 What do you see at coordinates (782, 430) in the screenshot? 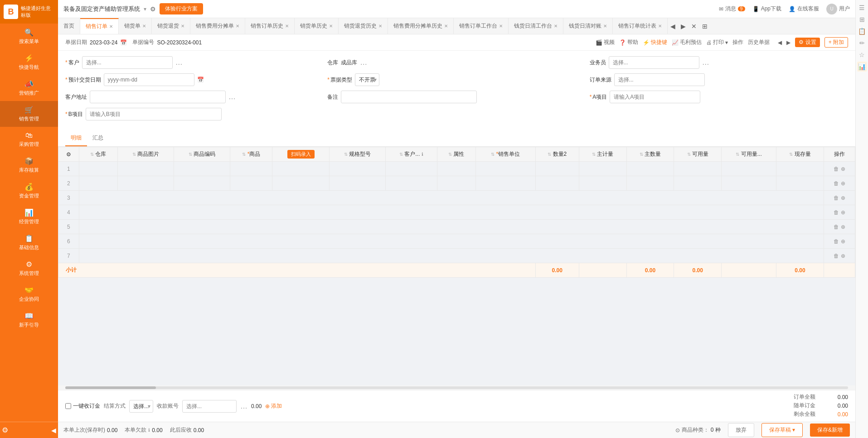
I see `save-draft-button: 保存草稿 ▾` at bounding box center [782, 430].